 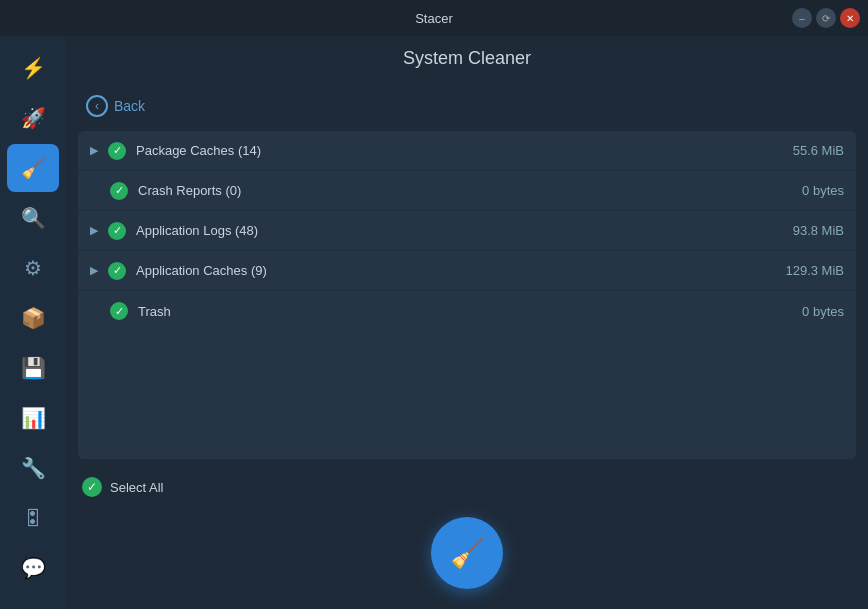 What do you see at coordinates (850, 18) in the screenshot?
I see `close-button: ✕` at bounding box center [850, 18].